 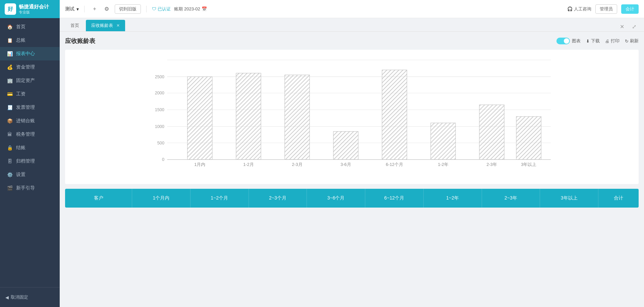 I want to click on app-logo: 好 畅捷通好会计 专业版, so click(x=30, y=9).